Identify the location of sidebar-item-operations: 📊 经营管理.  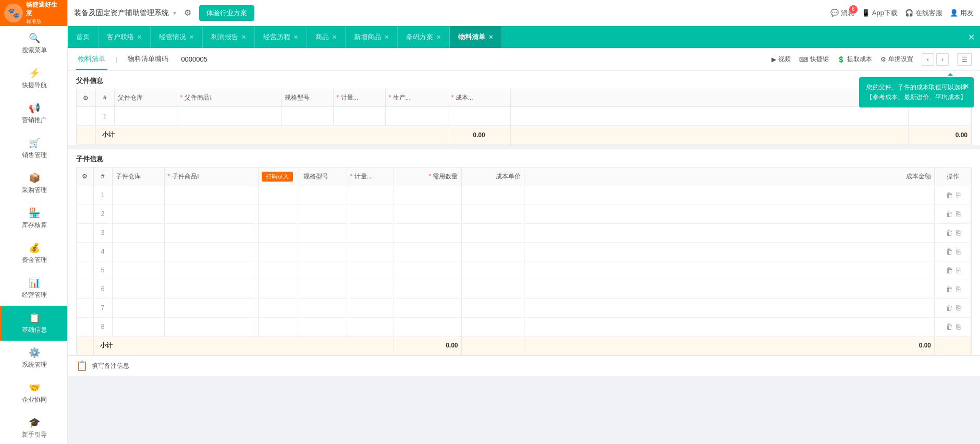
(33, 288).